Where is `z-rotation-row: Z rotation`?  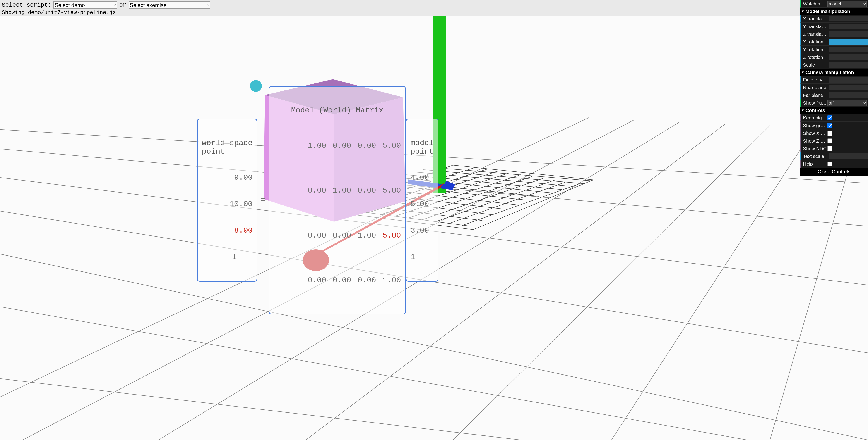 z-rotation-row: Z rotation is located at coordinates (834, 57).